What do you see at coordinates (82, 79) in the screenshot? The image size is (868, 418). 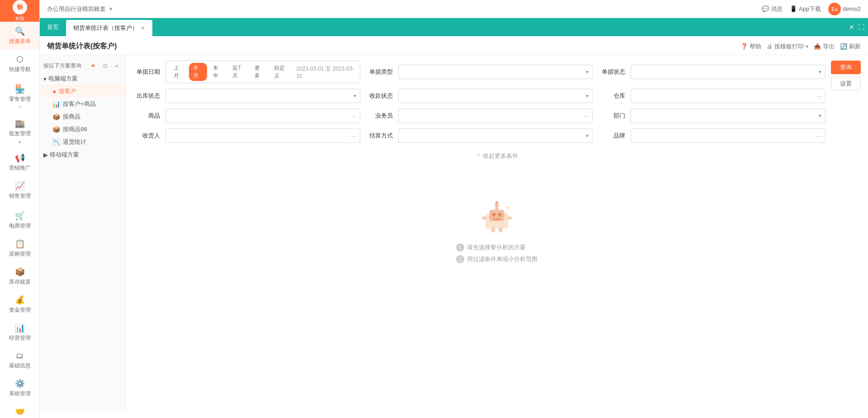 I see `scheme-group-pc-header: ▾ 电脑端方案` at bounding box center [82, 79].